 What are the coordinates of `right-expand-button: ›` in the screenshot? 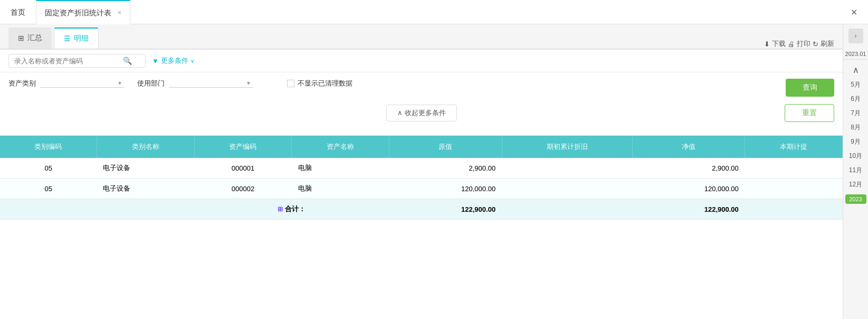 It's located at (856, 36).